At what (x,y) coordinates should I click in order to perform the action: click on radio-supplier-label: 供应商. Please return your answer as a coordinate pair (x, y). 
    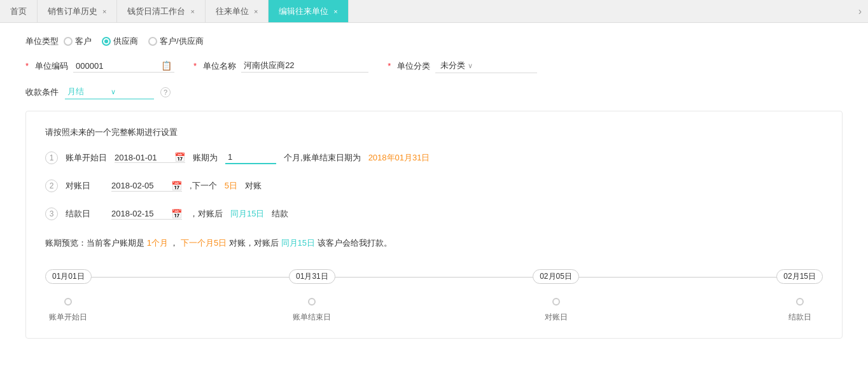
    Looking at the image, I should click on (126, 41).